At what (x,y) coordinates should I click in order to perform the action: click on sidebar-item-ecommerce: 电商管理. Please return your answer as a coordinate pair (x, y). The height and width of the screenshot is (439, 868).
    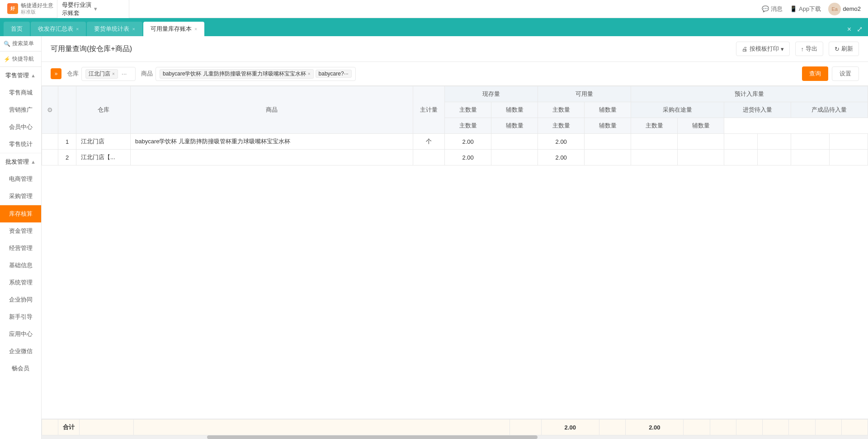
    Looking at the image, I should click on (21, 179).